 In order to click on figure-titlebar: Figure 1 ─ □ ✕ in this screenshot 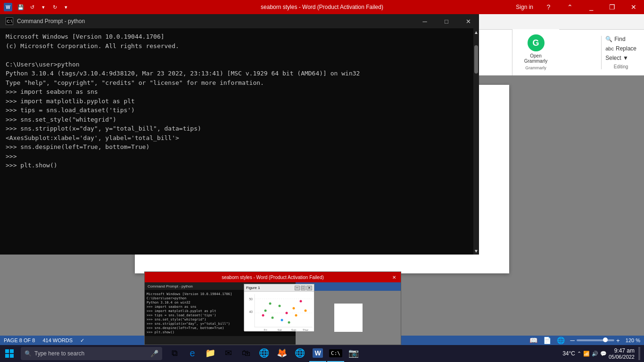, I will do `click(279, 288)`.